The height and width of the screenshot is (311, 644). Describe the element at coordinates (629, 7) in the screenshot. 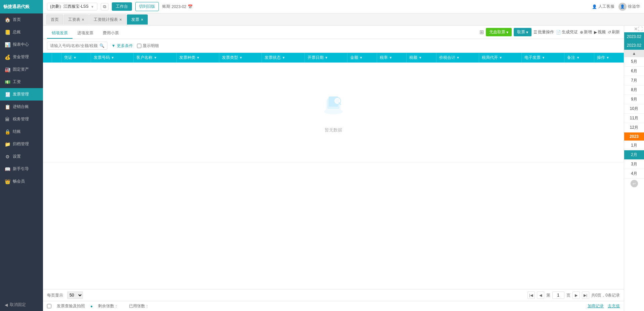

I see `user-avatar: 👤 徐溢华` at that location.